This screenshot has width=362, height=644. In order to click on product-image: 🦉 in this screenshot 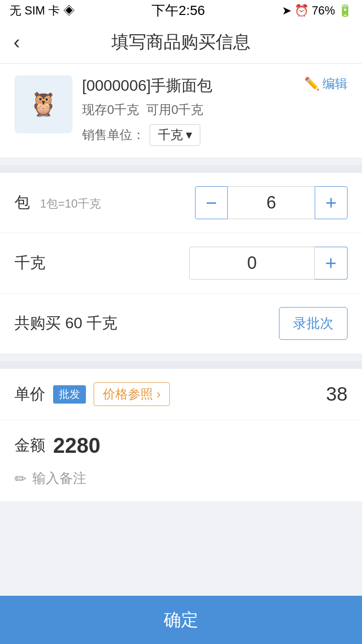, I will do `click(43, 104)`.